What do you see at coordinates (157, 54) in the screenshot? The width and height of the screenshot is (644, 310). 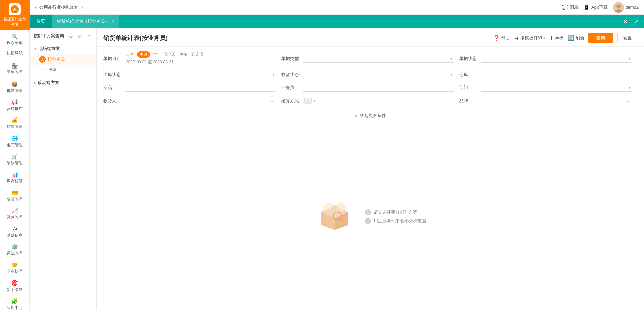 I see `date-tab-thisyear: 本年` at bounding box center [157, 54].